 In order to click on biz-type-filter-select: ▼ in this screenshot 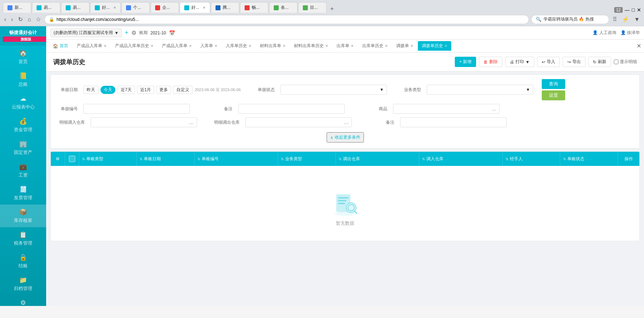, I will do `click(480, 90)`.